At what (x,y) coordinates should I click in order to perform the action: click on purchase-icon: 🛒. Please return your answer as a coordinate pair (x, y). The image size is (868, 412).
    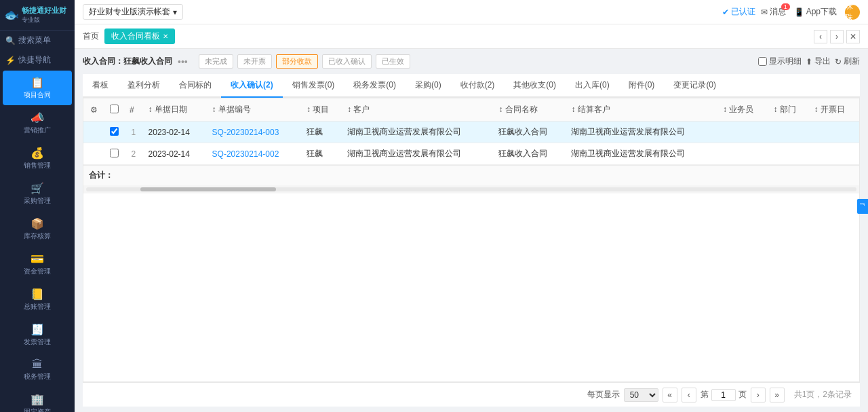
    Looking at the image, I should click on (37, 189).